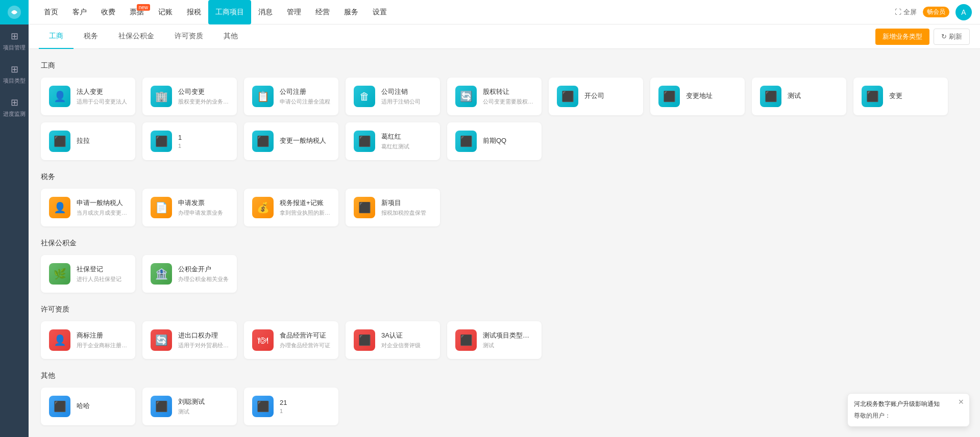 Image resolution: width=980 pixels, height=437 pixels. Describe the element at coordinates (291, 141) in the screenshot. I see `card-general-taxpayer: ⬛ 变更一般纳税人` at that location.